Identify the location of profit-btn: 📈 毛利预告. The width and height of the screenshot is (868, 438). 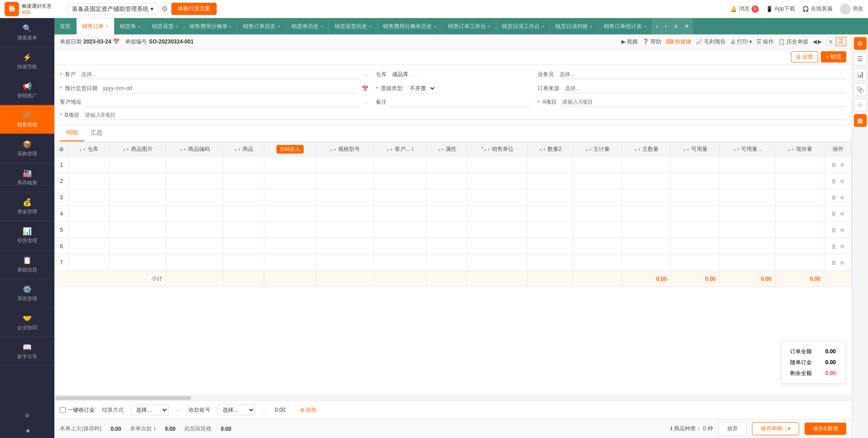
(711, 42).